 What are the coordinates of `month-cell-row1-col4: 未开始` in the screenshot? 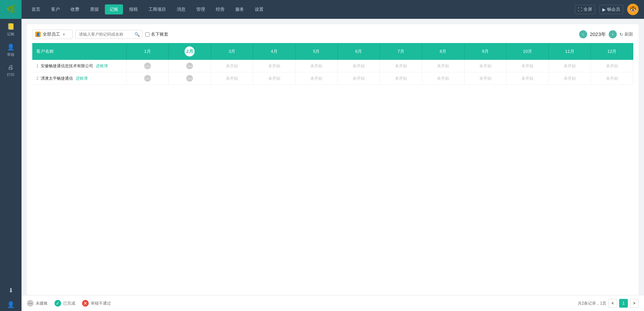 It's located at (274, 66).